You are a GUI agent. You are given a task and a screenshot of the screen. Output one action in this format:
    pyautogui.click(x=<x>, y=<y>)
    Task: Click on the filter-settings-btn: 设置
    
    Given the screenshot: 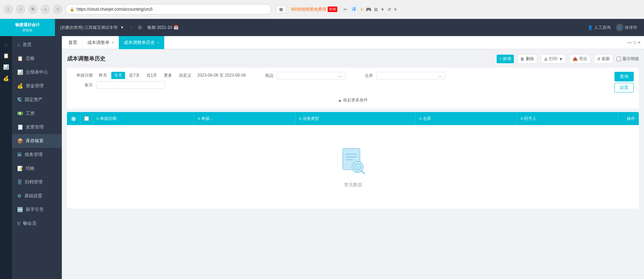 What is the action you would take?
    pyautogui.click(x=624, y=88)
    